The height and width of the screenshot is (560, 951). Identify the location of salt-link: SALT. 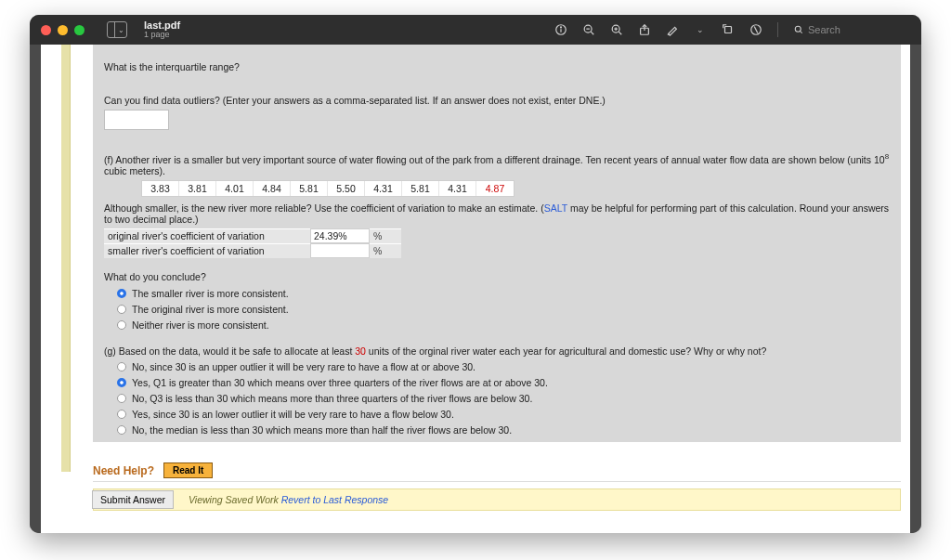
(555, 208).